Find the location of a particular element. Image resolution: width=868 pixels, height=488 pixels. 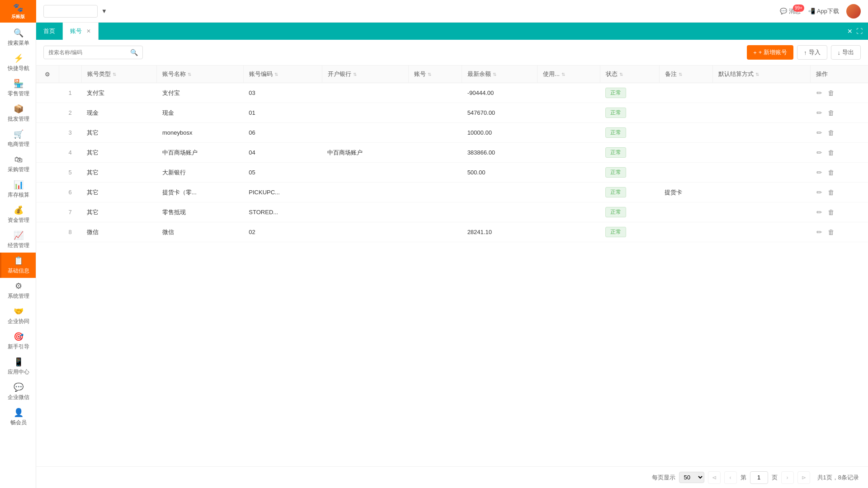

row-balance: 10000.00 is located at coordinates (500, 133).